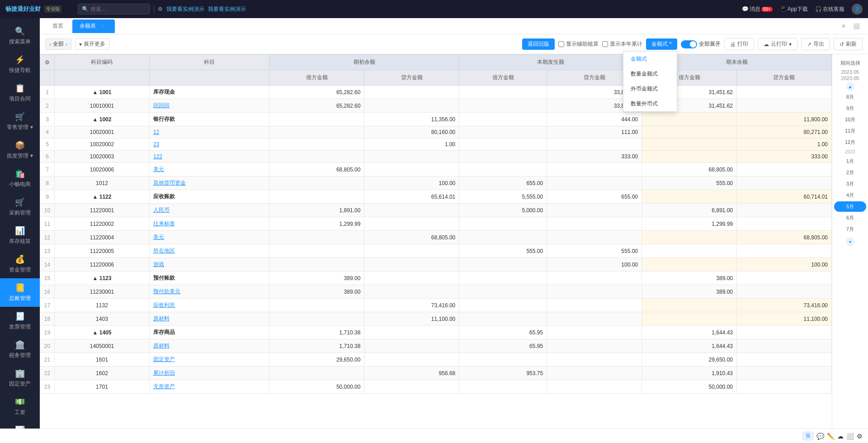 The image size is (868, 443). I want to click on account-link: 往来标签, so click(164, 224).